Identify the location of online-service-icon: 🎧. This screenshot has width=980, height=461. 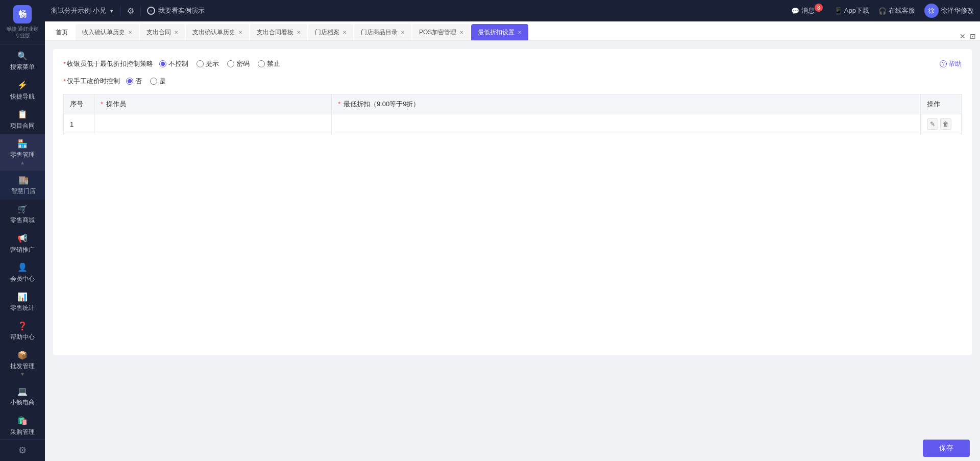
(883, 11).